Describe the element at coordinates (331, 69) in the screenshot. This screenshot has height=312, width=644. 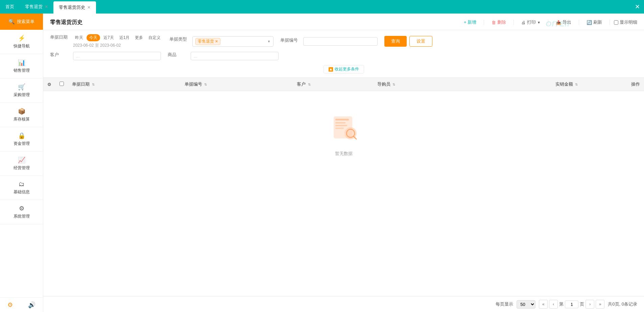
I see `collapse-icon: 🔼` at that location.